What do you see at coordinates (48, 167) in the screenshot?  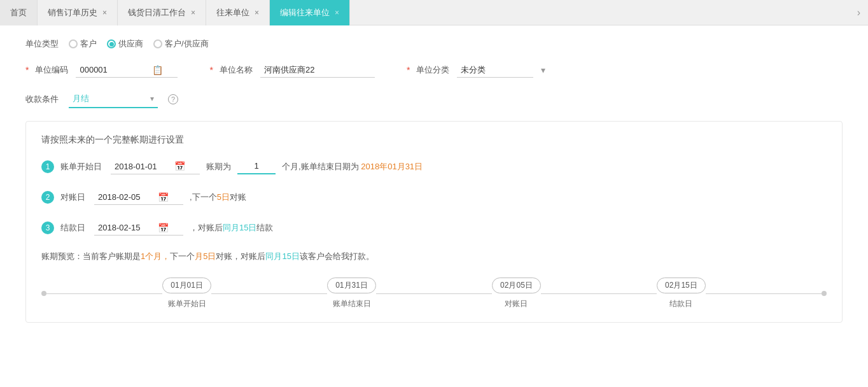 I see `period-num-1: 1` at bounding box center [48, 167].